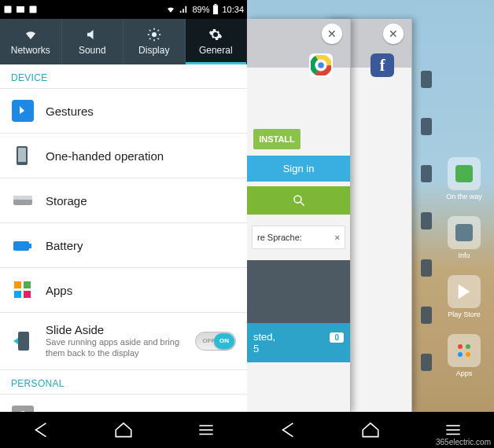  Describe the element at coordinates (337, 338) in the screenshot. I see `comment-count: 0` at that location.